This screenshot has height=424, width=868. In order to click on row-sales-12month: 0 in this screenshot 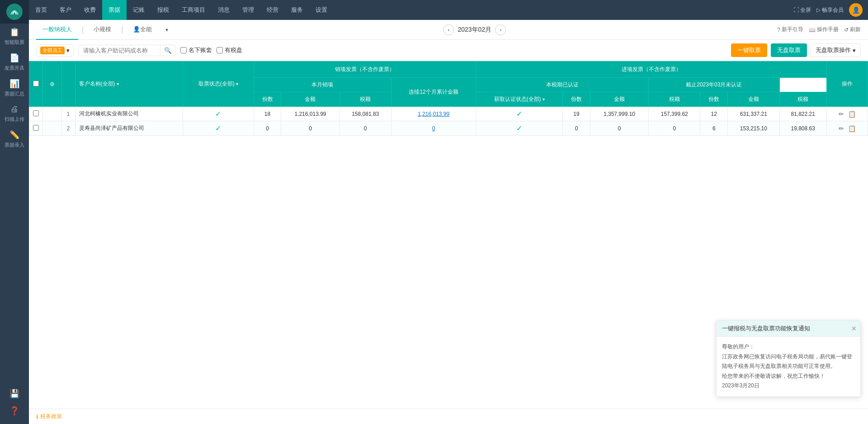, I will do `click(433, 129)`.